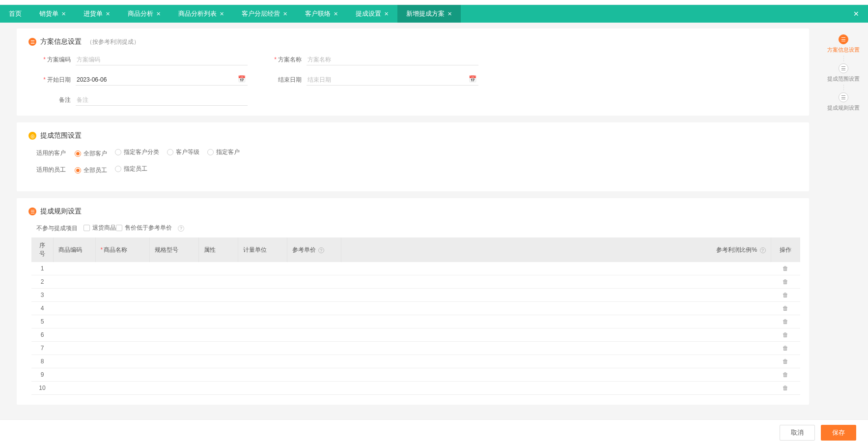 Image resolution: width=868 pixels, height=445 pixels. Describe the element at coordinates (556, 250) in the screenshot. I see `col-profit-rate: 参考利润比例% ?` at that location.